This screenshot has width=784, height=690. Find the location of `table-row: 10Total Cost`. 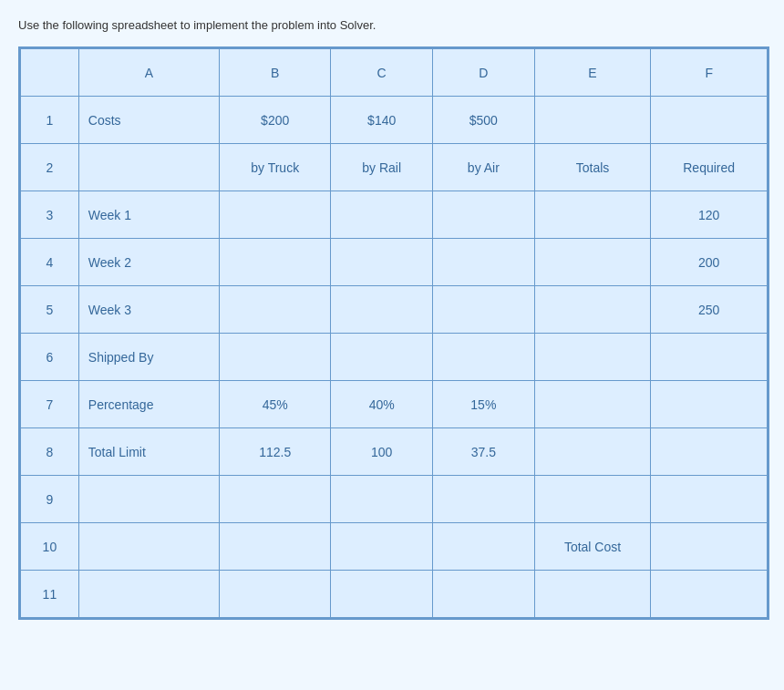

table-row: 10Total Cost is located at coordinates (394, 547).